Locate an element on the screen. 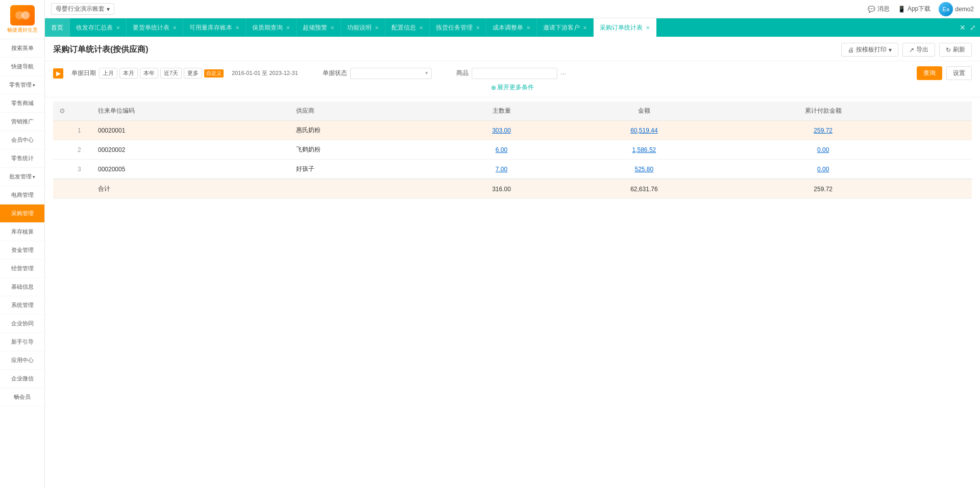 This screenshot has height=488, width=980. 7days-btn: 近7天 is located at coordinates (171, 73).